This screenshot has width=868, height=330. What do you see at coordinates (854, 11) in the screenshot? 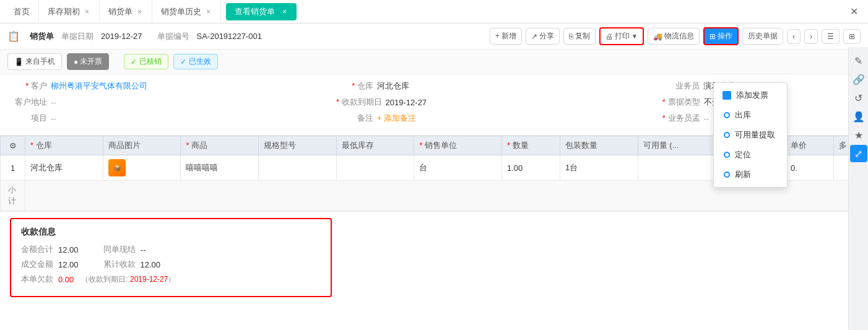
I see `window-close-button: ✕` at bounding box center [854, 11].